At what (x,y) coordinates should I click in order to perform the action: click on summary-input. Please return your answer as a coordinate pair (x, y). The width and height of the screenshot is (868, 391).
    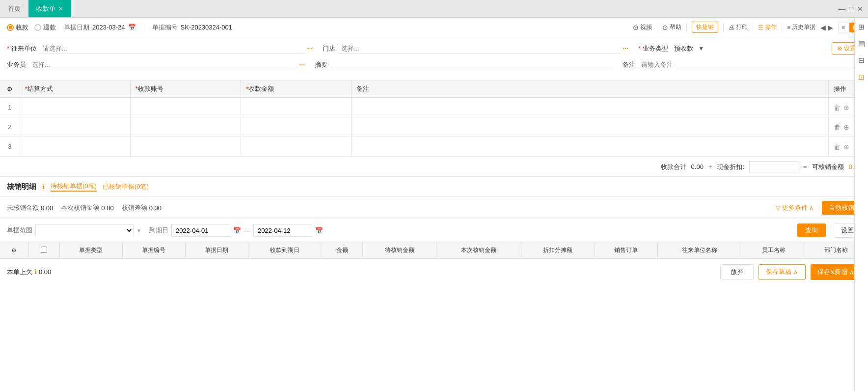
    Looking at the image, I should click on (471, 65).